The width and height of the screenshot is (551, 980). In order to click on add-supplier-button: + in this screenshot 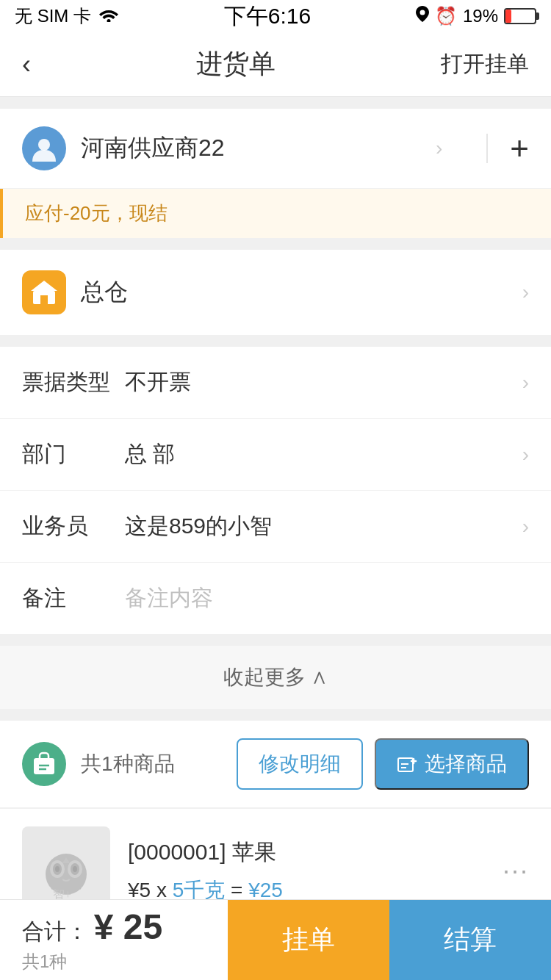, I will do `click(519, 148)`.